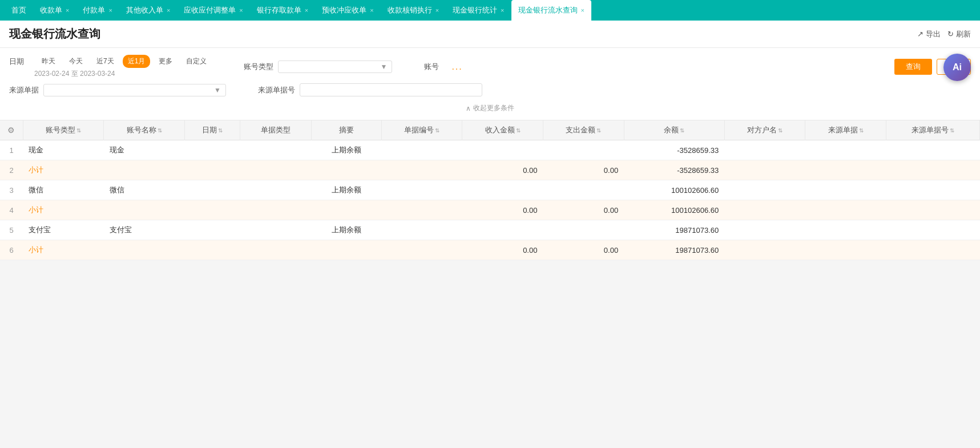  Describe the element at coordinates (478, 10) in the screenshot. I see `nav-cash-bank-stats: 现金银行统计 ×` at that location.